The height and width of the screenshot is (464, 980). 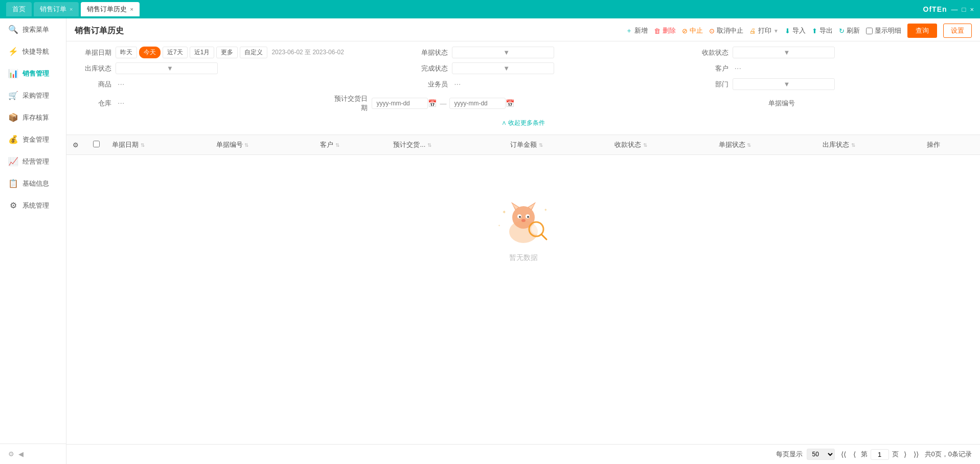 What do you see at coordinates (822, 31) in the screenshot?
I see `btn-export: ⬆ 导出` at bounding box center [822, 31].